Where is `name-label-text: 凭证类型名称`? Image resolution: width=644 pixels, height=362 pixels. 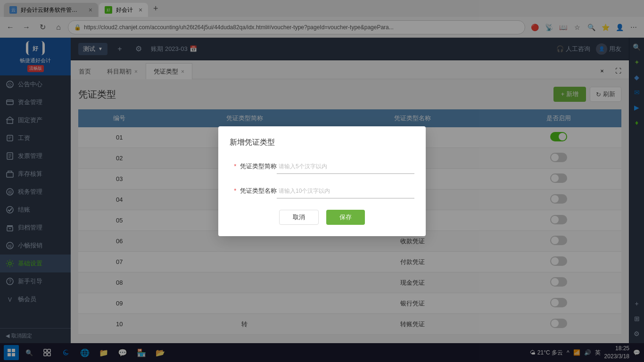
name-label-text: 凭证类型名称 is located at coordinates (258, 190).